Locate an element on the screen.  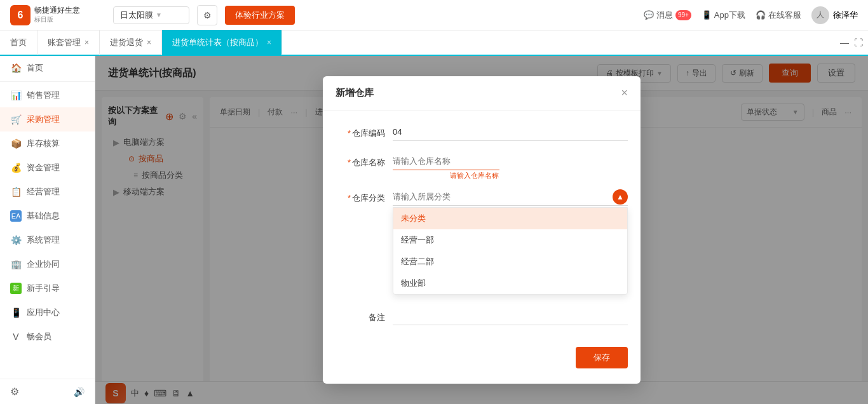
sidebar-label-appcenter: 应用中心 is located at coordinates (43, 313).